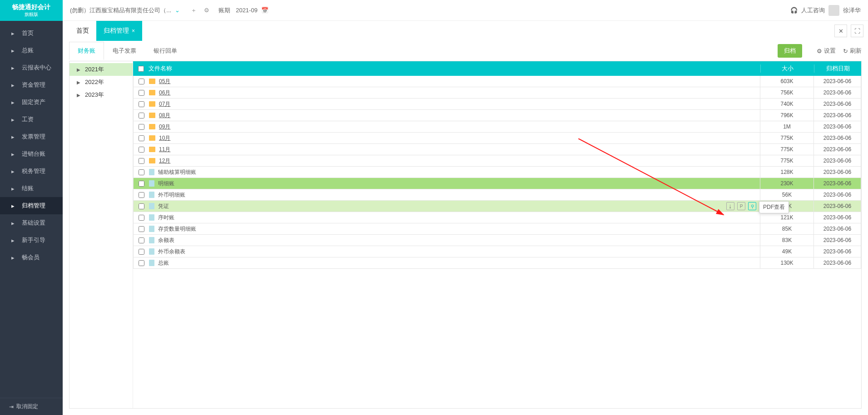 Image resolution: width=868 pixels, height=415 pixels. Describe the element at coordinates (152, 172) in the screenshot. I see `file-icon` at that location.